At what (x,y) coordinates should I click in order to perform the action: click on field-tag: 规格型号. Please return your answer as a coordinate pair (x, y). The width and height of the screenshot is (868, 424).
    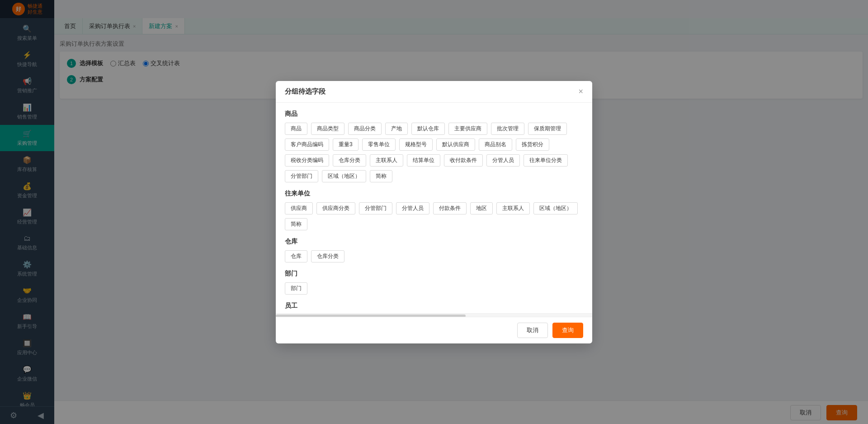
    Looking at the image, I should click on (416, 145).